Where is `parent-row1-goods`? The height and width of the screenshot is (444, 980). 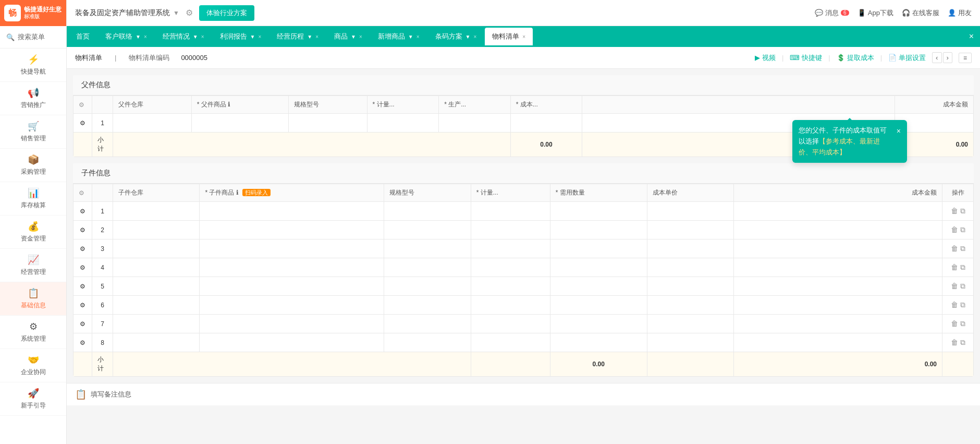
parent-row1-goods is located at coordinates (240, 123).